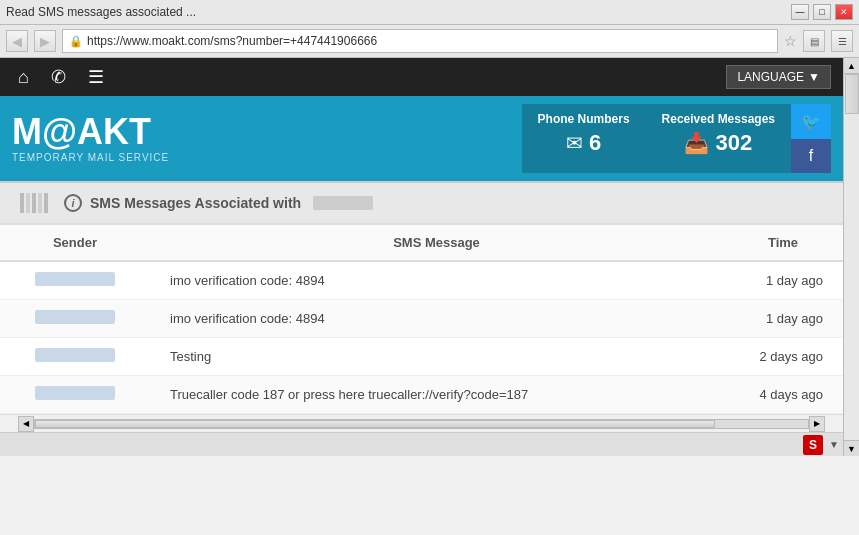  Describe the element at coordinates (343, 203) in the screenshot. I see `phone-number-blurred` at that location.